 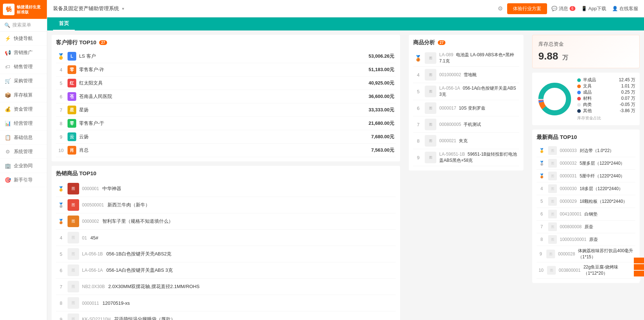 What do you see at coordinates (606, 92) in the screenshot?
I see `legend-item: 成品 0.25 万` at bounding box center [606, 92].